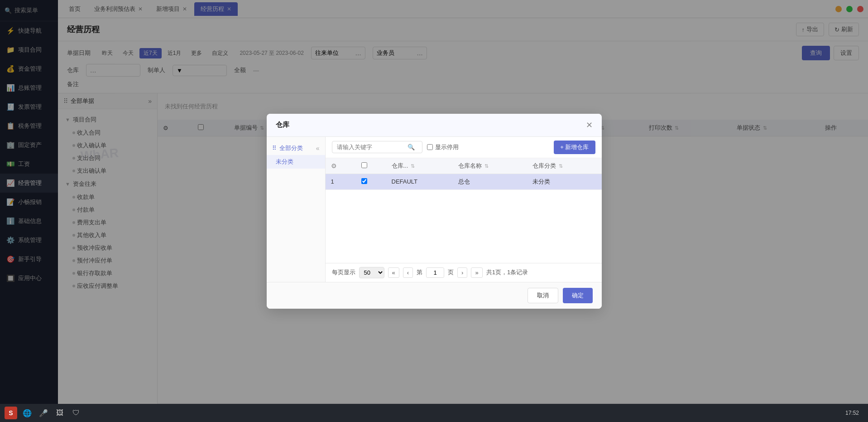 The width and height of the screenshot is (868, 422). I want to click on taskbar: S 🌐 🎤 🖼 🛡 17:52, so click(434, 413).